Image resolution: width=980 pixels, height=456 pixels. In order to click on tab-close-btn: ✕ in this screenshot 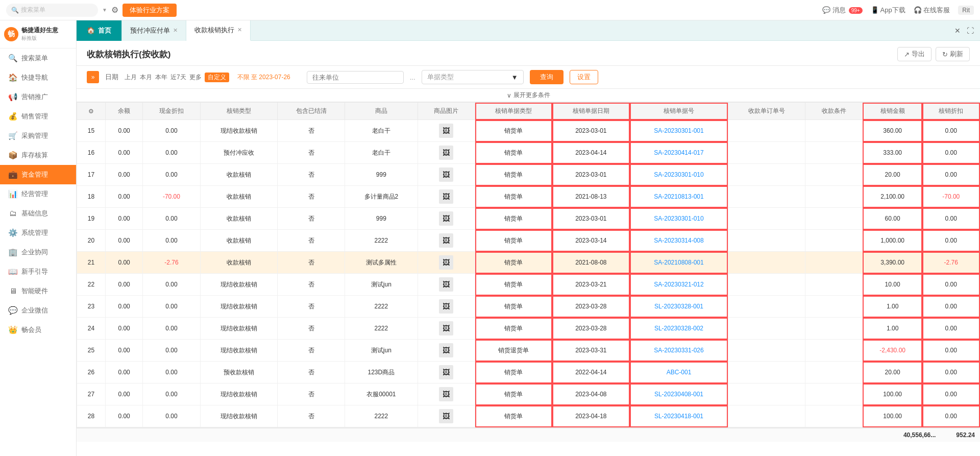, I will do `click(958, 31)`.